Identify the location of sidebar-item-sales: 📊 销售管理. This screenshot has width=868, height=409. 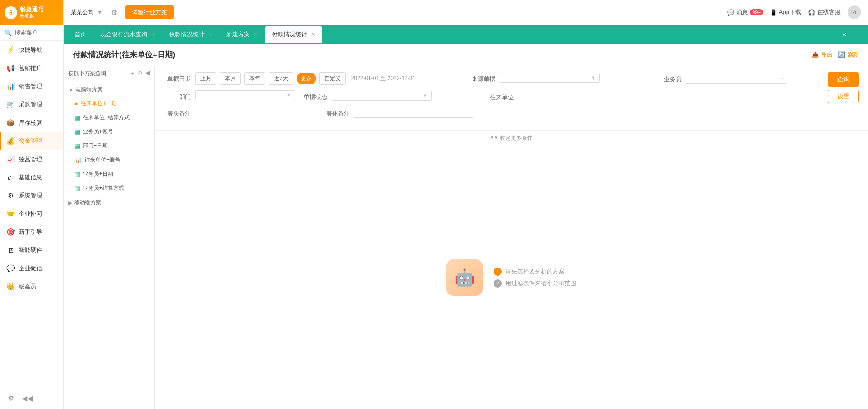
(32, 86).